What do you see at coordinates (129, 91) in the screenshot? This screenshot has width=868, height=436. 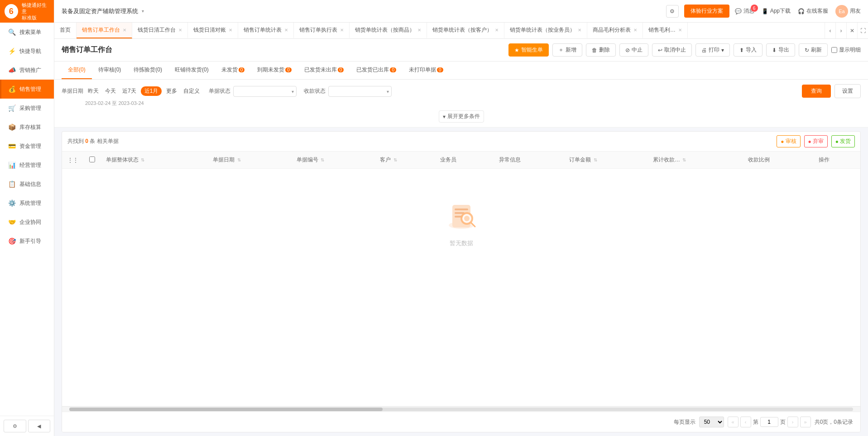 I see `date-opt-7days: 近7天` at bounding box center [129, 91].